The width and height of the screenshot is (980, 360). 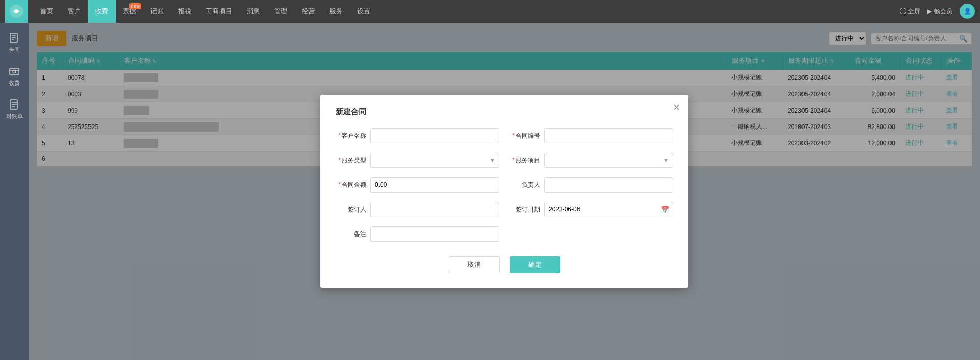 I want to click on nav-service: 服务, so click(x=336, y=11).